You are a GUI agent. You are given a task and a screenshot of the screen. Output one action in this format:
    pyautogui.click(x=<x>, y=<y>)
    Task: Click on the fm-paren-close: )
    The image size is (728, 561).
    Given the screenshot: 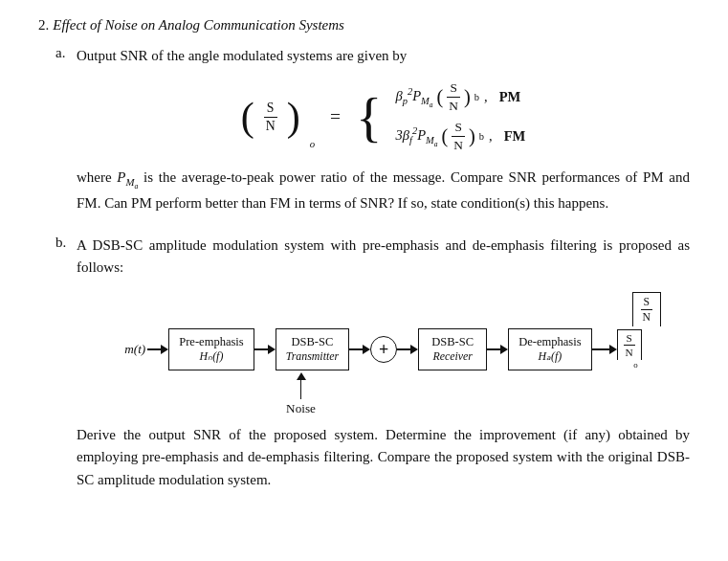 What is the action you would take?
    pyautogui.click(x=473, y=136)
    